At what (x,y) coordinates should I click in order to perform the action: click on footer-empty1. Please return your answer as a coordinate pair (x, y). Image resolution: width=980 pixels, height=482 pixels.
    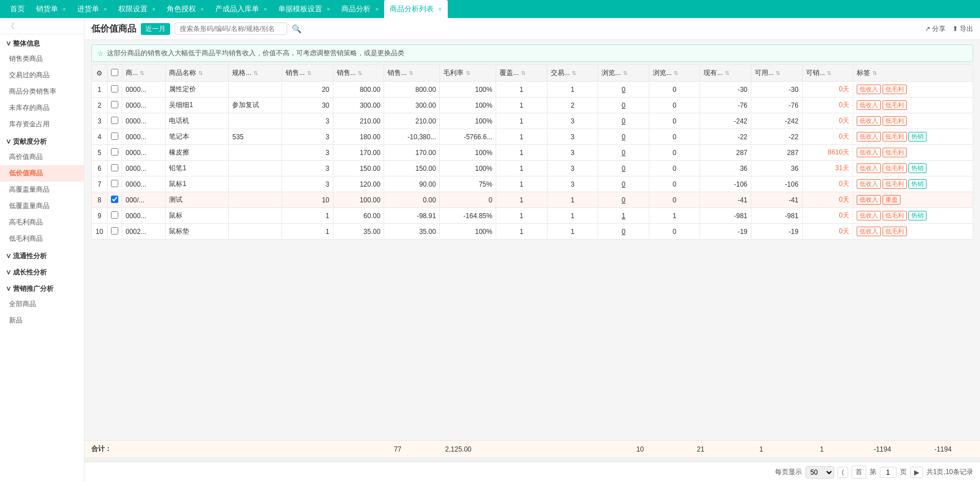
    Looking at the image, I should click on (155, 449).